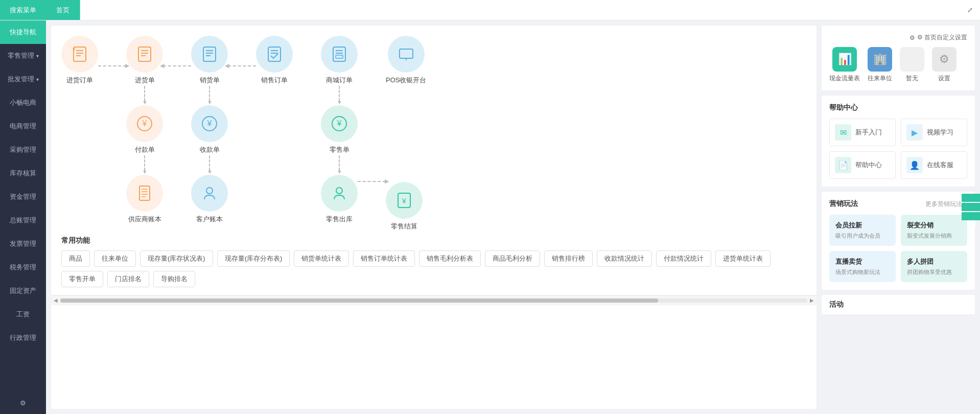 This screenshot has width=980, height=414. What do you see at coordinates (934, 165) in the screenshot?
I see `help-item: 👤在线客服` at bounding box center [934, 165].